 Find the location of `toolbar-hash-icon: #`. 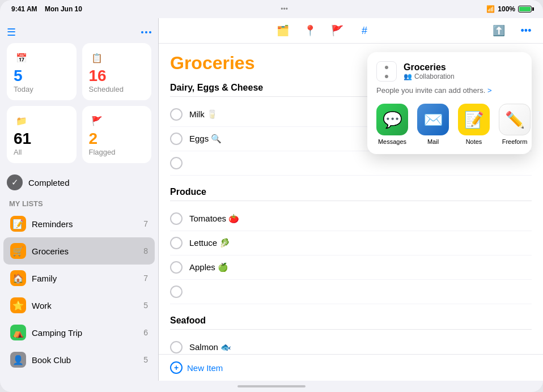

toolbar-hash-icon: # is located at coordinates (364, 31).